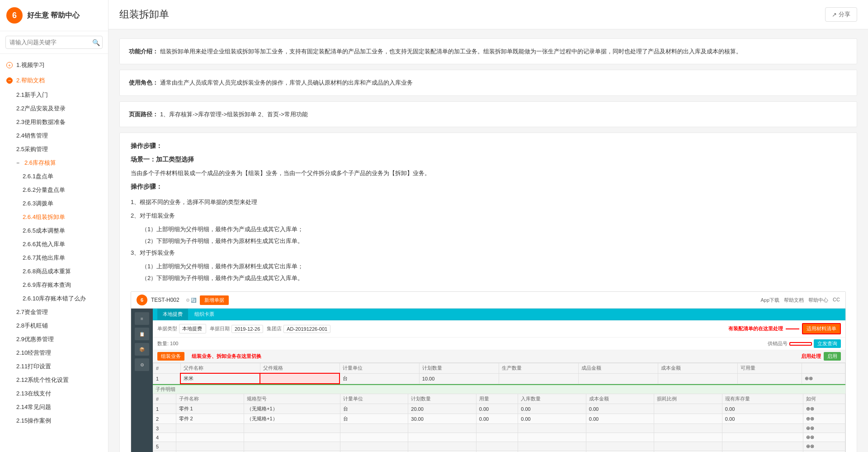 The height and width of the screenshot is (452, 868). Describe the element at coordinates (379, 368) in the screenshot. I see `sim-th-4: 计量单位` at that location.